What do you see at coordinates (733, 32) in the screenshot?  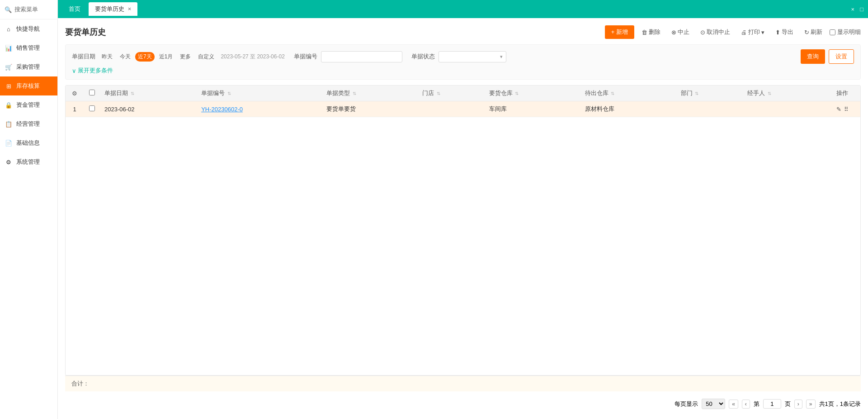 I see `toolbar: + 新增 🗑 删除 ⊗ 中止 ⊙ 取消中止 🖨 打印 ▾` at bounding box center [733, 32].